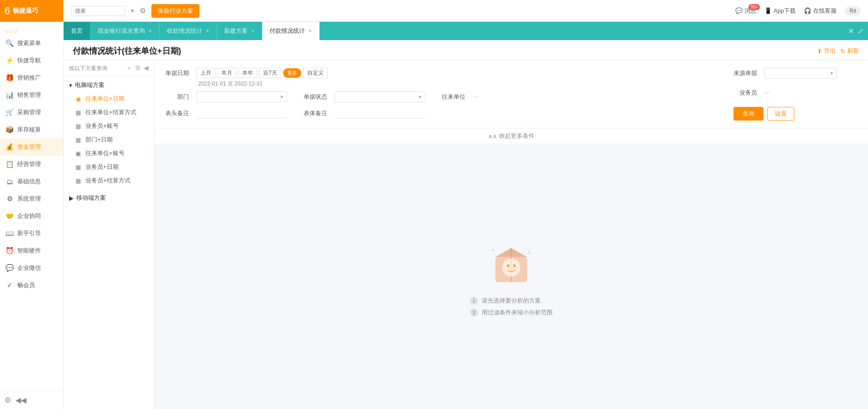  Describe the element at coordinates (270, 73) in the screenshot. I see `last-7days-btn: 近7天` at that location.